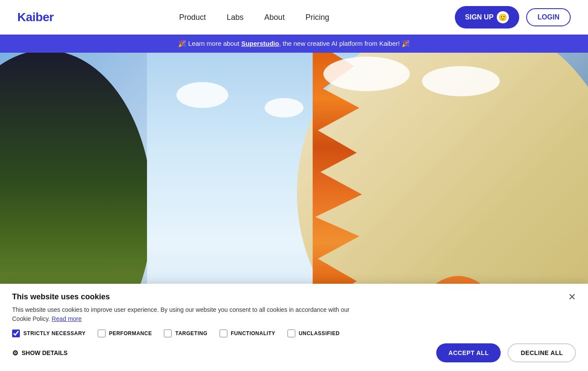  Describe the element at coordinates (185, 333) in the screenshot. I see `checkbox-targeting: TARGETING` at that location.